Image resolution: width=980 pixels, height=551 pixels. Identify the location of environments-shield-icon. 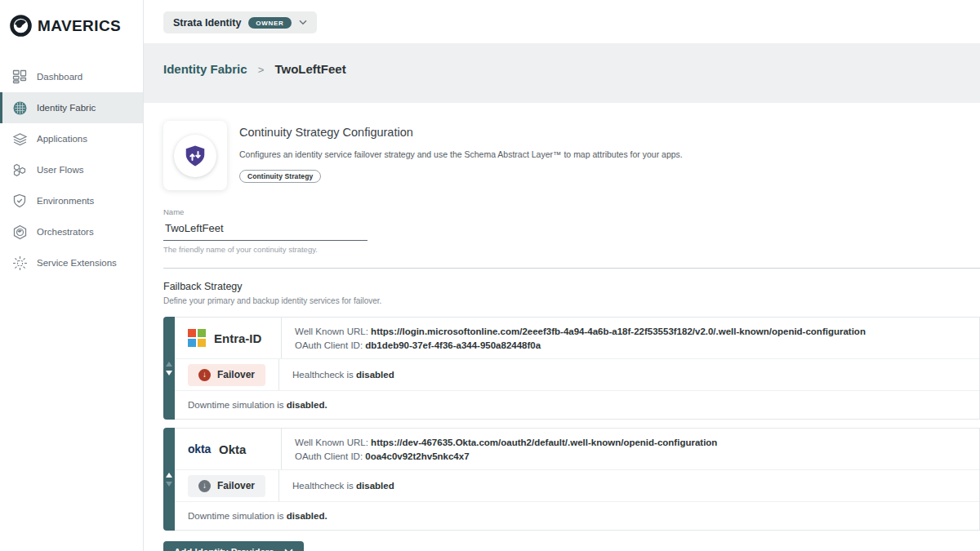
(20, 201).